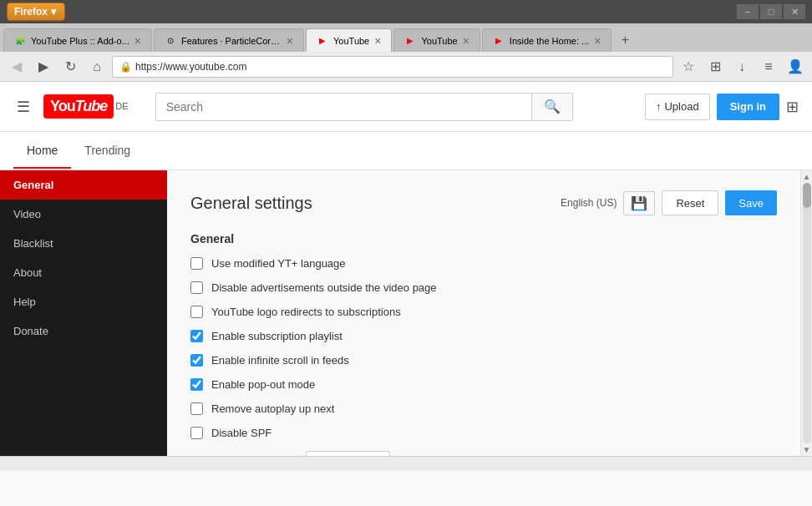 This screenshot has height=506, width=812. What do you see at coordinates (36, 12) in the screenshot?
I see `title-bar-left: Firefox ▾` at bounding box center [36, 12].